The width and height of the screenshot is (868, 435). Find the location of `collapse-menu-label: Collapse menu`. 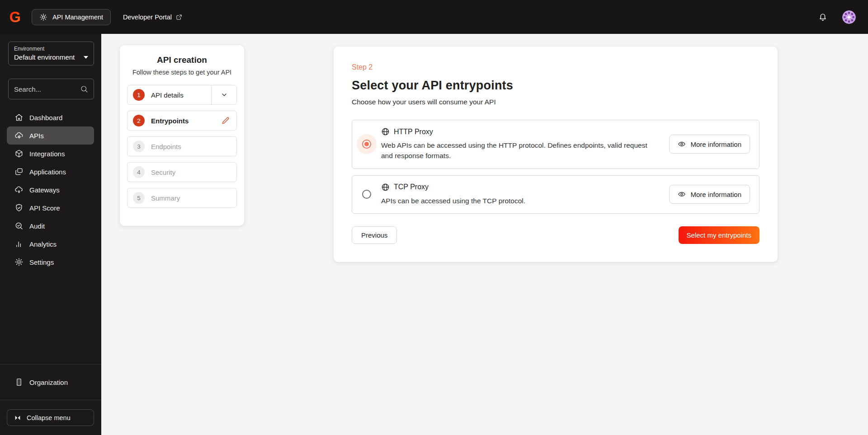

collapse-menu-label: Collapse menu is located at coordinates (49, 418).